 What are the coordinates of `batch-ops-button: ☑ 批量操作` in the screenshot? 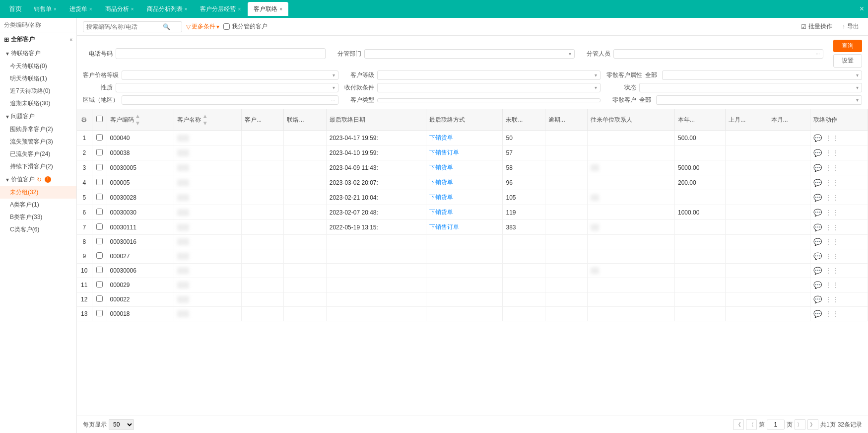 It's located at (817, 27).